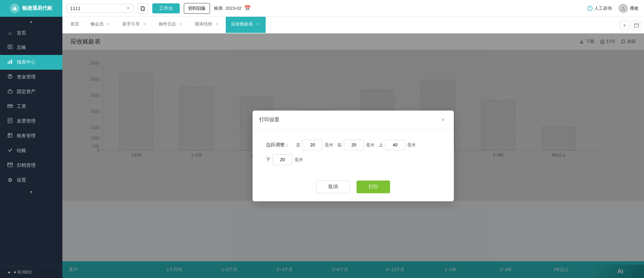 The image size is (644, 278). I want to click on tab-period-end: 期末结转 ×, so click(207, 25).